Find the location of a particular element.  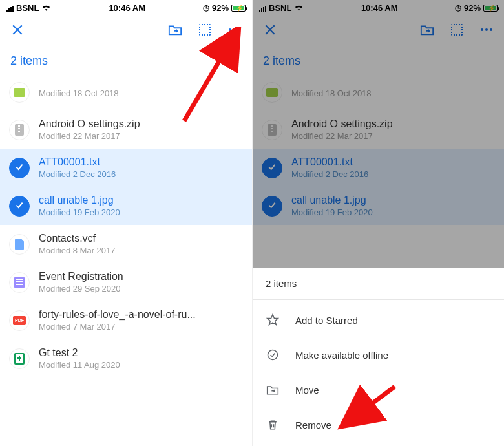

menu-label: Move is located at coordinates (308, 390).